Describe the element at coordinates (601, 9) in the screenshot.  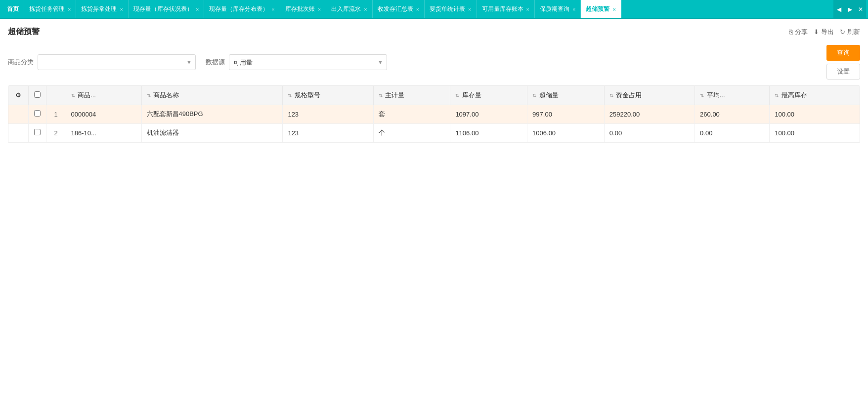
I see `tab-overstock: 超储预警 ×` at that location.